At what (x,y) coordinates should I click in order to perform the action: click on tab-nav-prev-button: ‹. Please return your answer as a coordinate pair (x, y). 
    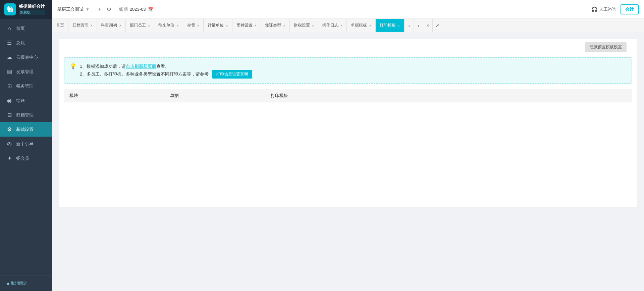
    Looking at the image, I should click on (409, 26).